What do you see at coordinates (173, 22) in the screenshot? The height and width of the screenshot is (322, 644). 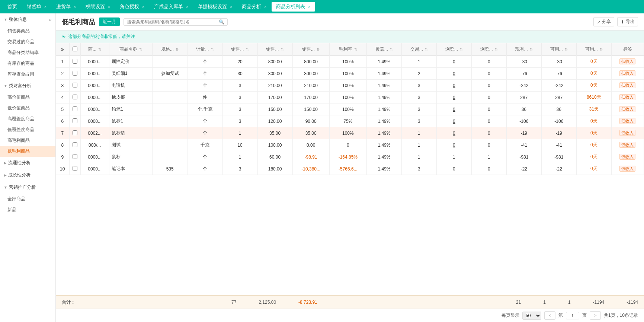 I see `search-input` at bounding box center [173, 22].